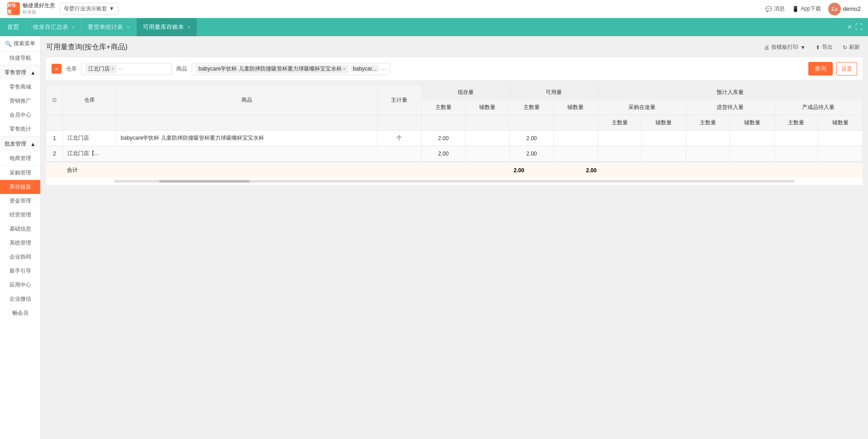  What do you see at coordinates (775, 9) in the screenshot?
I see `message-btn: 💬 消息` at bounding box center [775, 9].